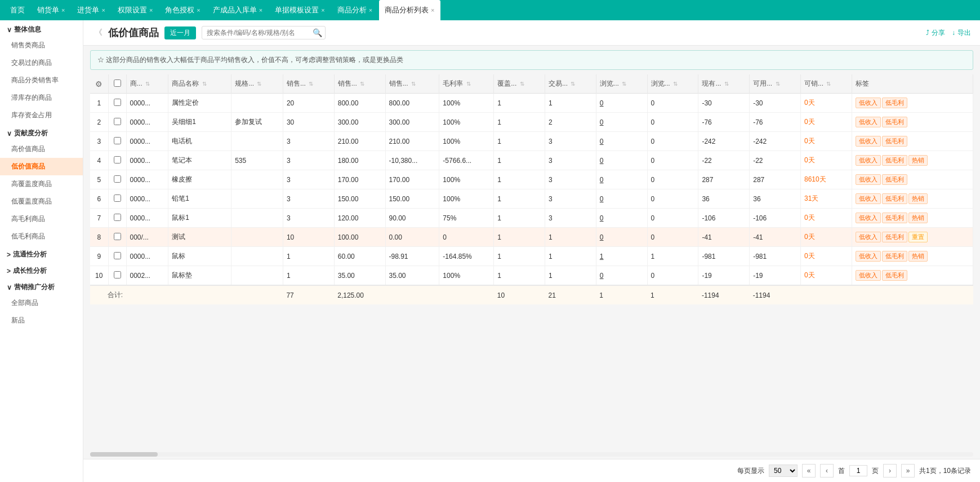 Image resolution: width=980 pixels, height=482 pixels. What do you see at coordinates (42, 219) in the screenshot?
I see `sidebar-item-high-margin: 高毛利商品` at bounding box center [42, 219].